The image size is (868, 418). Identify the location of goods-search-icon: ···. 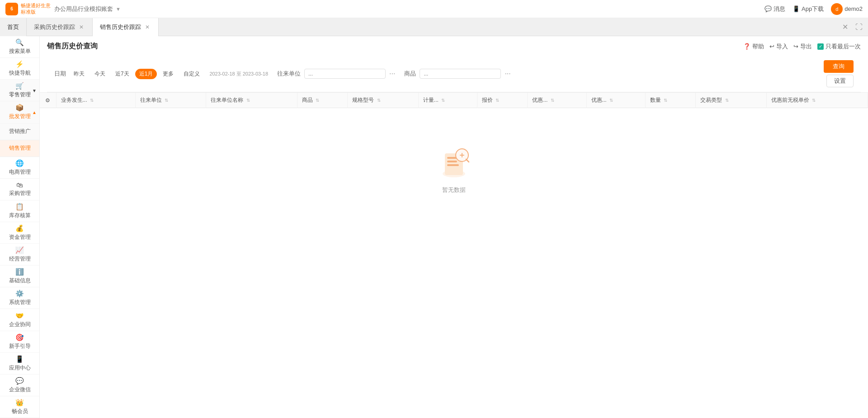
(507, 74).